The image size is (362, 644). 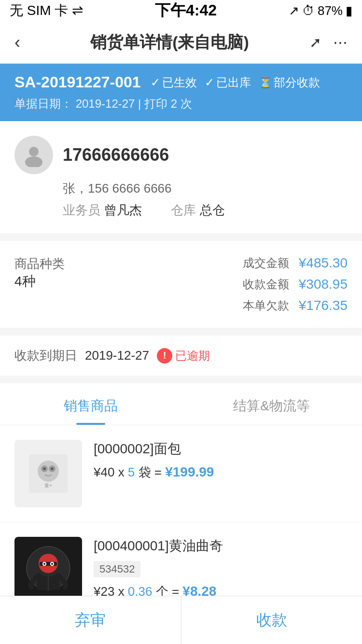 I want to click on product-price-1: ¥40 x 5 袋 = ¥199.99, so click(x=221, y=472).